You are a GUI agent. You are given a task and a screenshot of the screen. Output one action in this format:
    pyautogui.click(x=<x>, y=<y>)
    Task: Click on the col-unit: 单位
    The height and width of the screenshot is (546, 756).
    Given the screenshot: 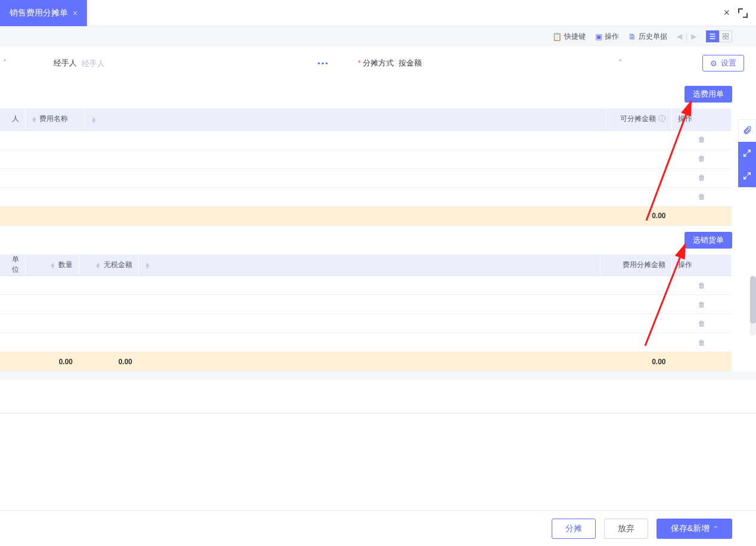 What is the action you would take?
    pyautogui.click(x=13, y=265)
    